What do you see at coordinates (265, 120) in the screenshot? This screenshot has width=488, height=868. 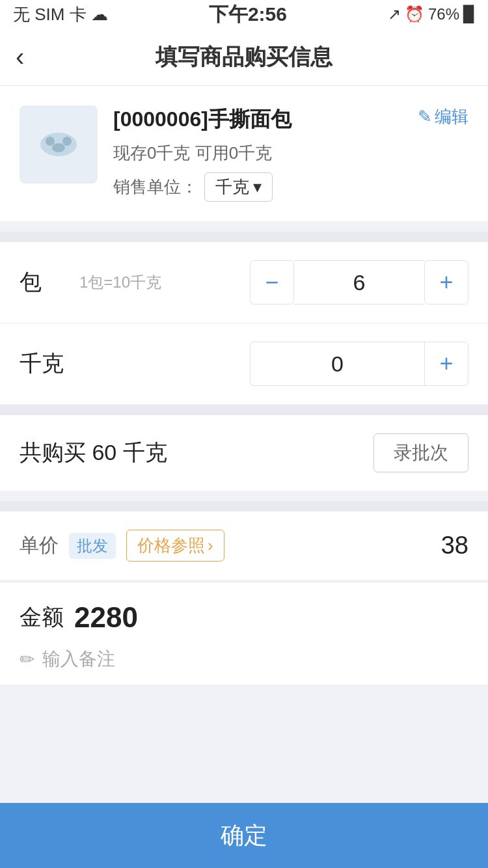 I see `product-name: [0000006]手撕面包` at bounding box center [265, 120].